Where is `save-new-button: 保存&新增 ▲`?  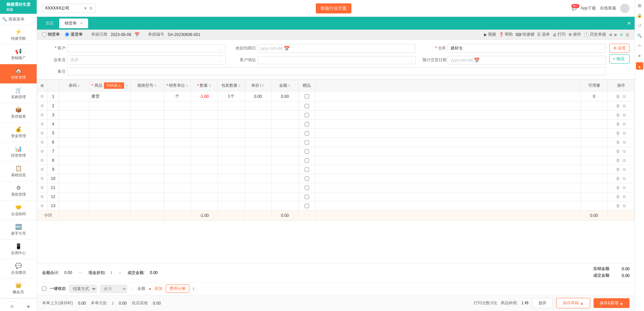
save-new-button: 保存&新增 ▲ is located at coordinates (611, 303).